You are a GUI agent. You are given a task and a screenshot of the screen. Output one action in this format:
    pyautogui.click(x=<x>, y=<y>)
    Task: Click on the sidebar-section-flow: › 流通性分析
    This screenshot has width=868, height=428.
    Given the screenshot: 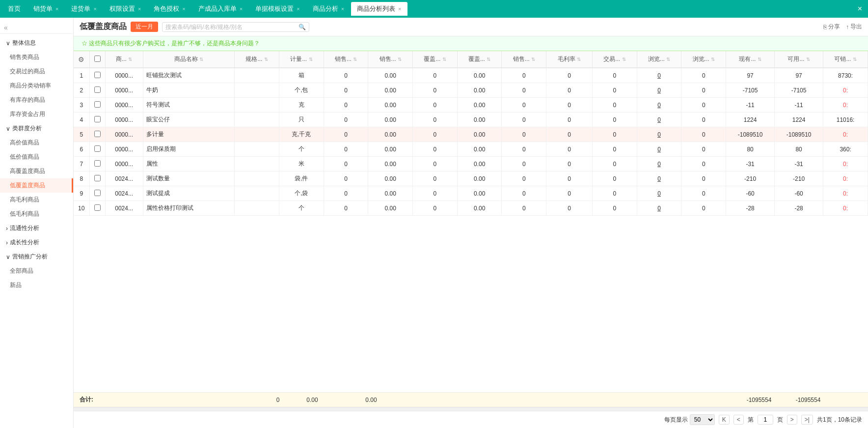 What is the action you would take?
    pyautogui.click(x=36, y=228)
    